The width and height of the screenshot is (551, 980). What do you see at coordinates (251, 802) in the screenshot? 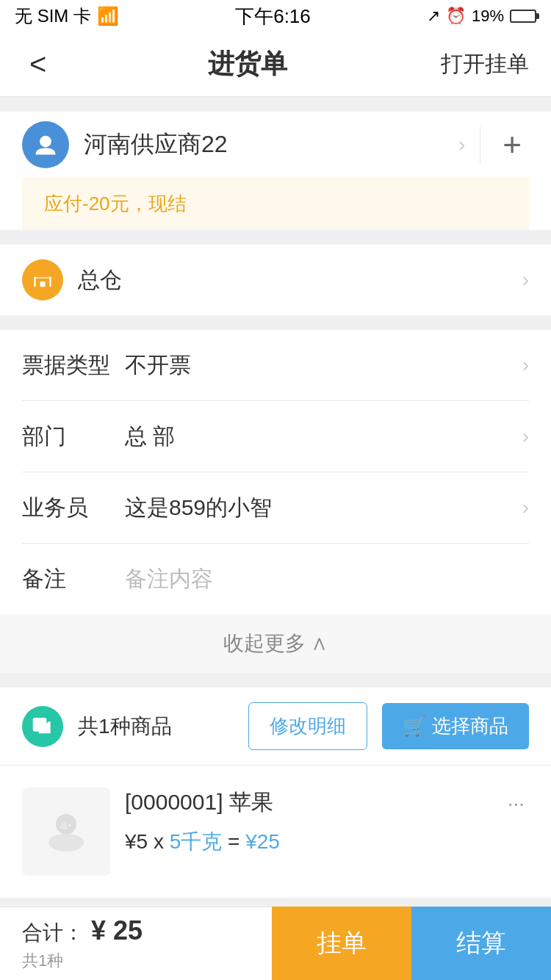
I see `product-title: 苹果` at bounding box center [251, 802].